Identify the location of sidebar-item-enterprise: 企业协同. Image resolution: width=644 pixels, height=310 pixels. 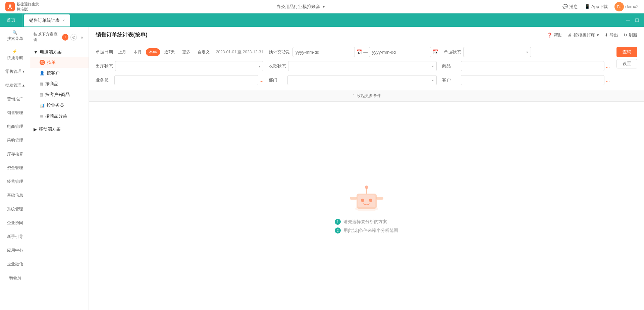
(15, 223).